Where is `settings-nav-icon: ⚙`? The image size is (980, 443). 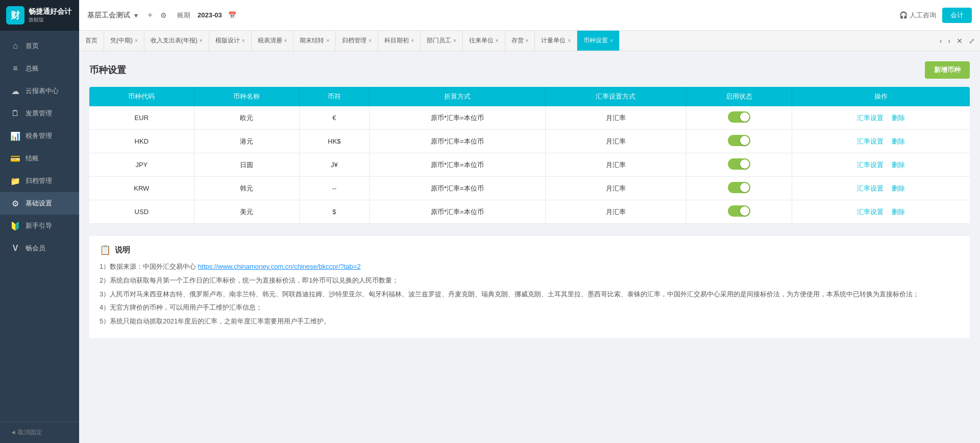
settings-nav-icon: ⚙ is located at coordinates (15, 203).